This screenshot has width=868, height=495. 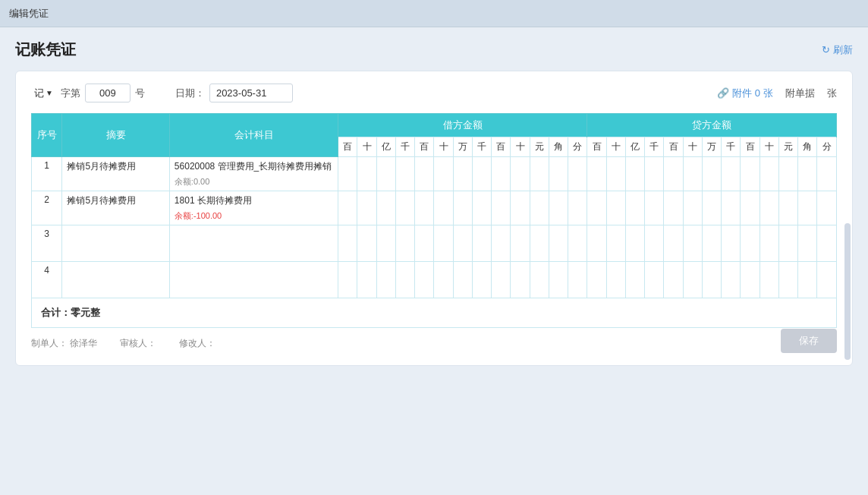 I want to click on attachment-unit: 张, so click(x=768, y=93).